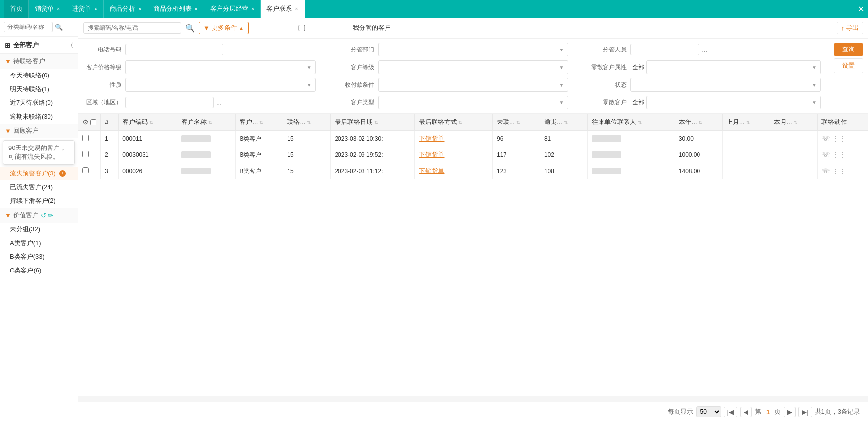 This screenshot has width=868, height=421. Describe the element at coordinates (17, 9) in the screenshot. I see `tab-home: 首页` at that location.